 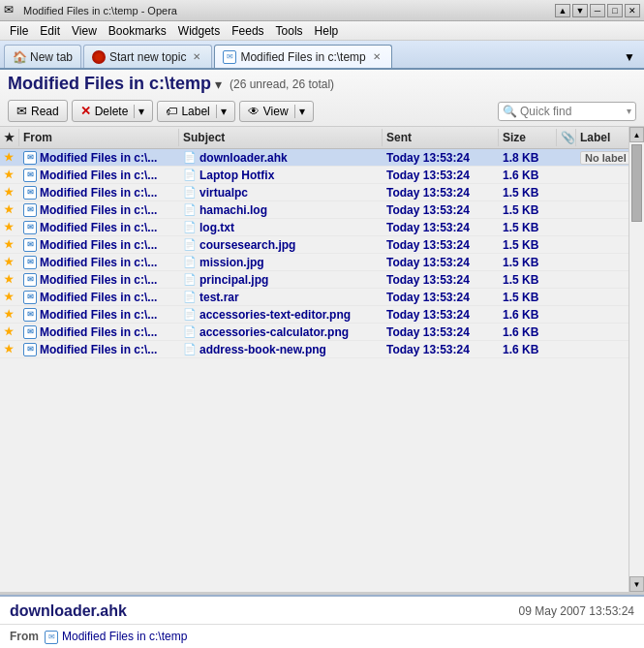 I want to click on from-header-label: From, so click(x=38, y=138).